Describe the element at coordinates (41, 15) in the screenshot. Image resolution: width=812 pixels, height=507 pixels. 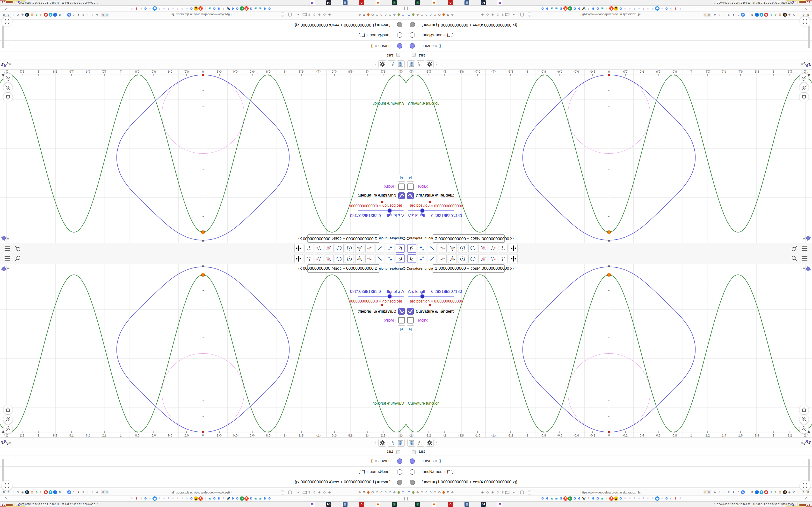
I see `trash-icon: ⊔` at that location.